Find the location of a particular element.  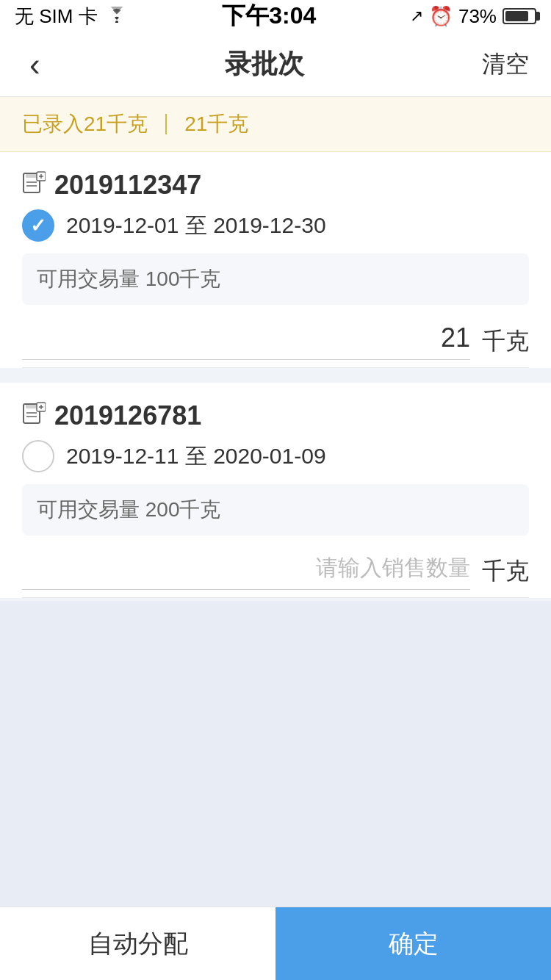

clear-button: 清空 is located at coordinates (505, 65).